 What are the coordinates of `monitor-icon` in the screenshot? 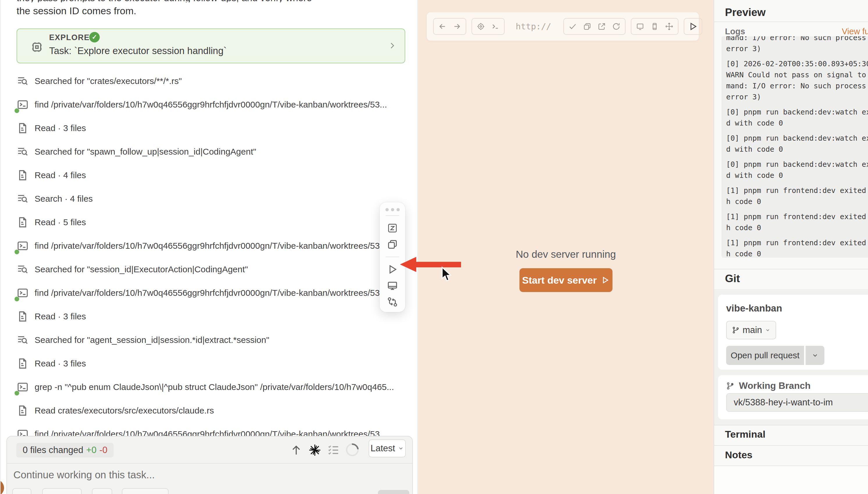 It's located at (392, 286).